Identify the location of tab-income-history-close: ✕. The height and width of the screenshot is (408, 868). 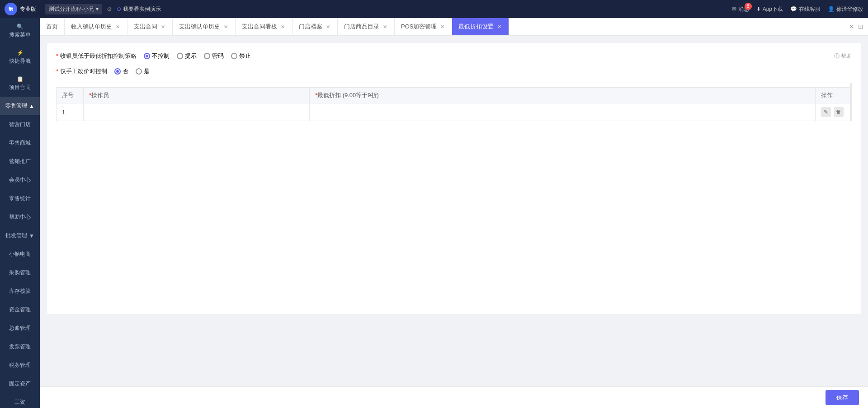
(118, 27).